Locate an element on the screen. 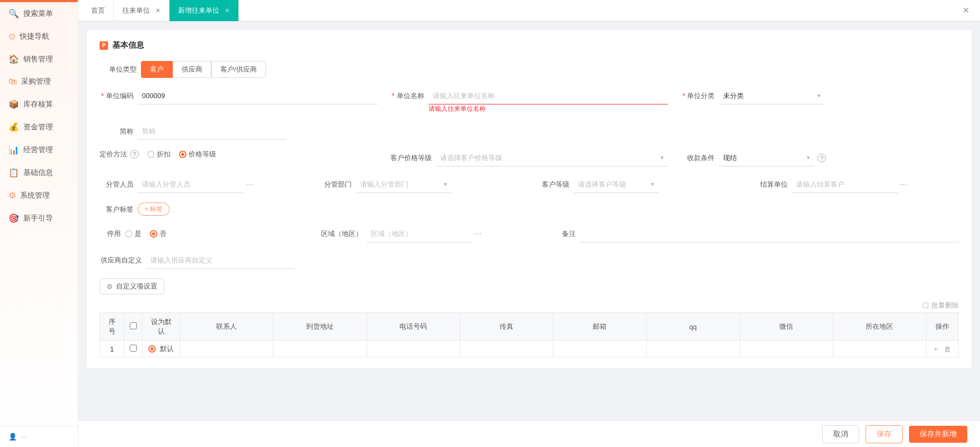 The width and height of the screenshot is (980, 447). manager-row: 分管人员 ··· 分管部门 请输入分管部门 ▾ 客户等级 请选择客户等级 is located at coordinates (529, 185).